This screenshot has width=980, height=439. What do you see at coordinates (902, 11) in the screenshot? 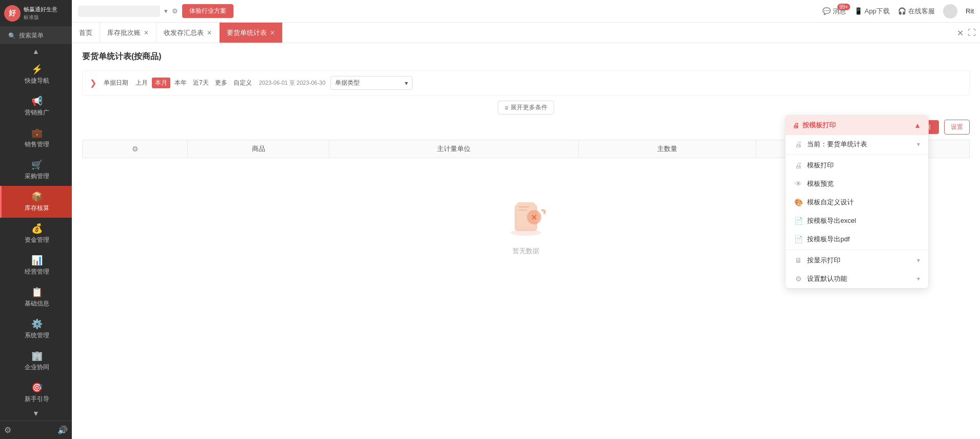
I see `headset-icon: 🎧` at bounding box center [902, 11].